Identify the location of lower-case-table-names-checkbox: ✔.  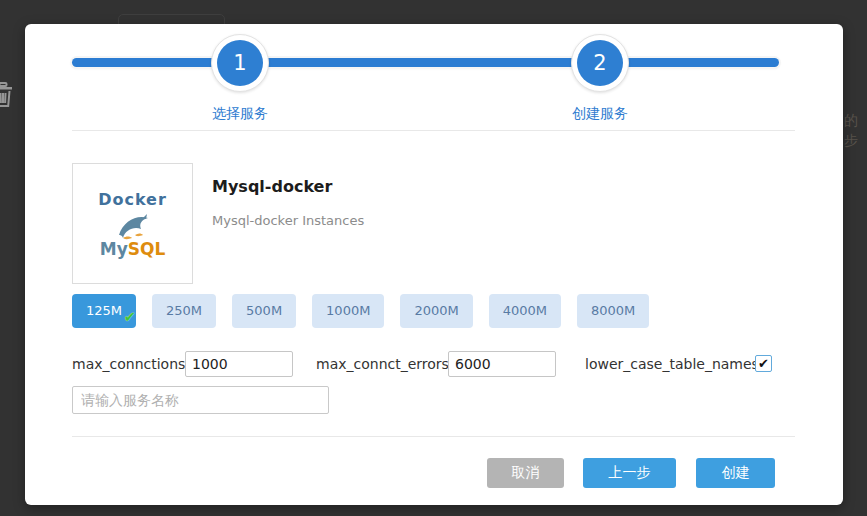
(764, 364).